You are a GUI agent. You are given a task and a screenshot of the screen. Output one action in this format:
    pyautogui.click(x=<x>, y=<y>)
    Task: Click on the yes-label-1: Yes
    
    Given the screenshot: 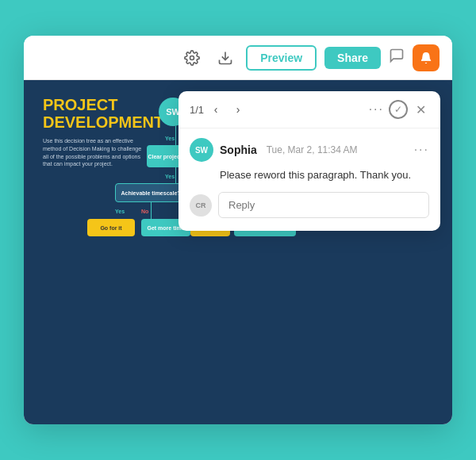 What is the action you would take?
    pyautogui.click(x=170, y=138)
    